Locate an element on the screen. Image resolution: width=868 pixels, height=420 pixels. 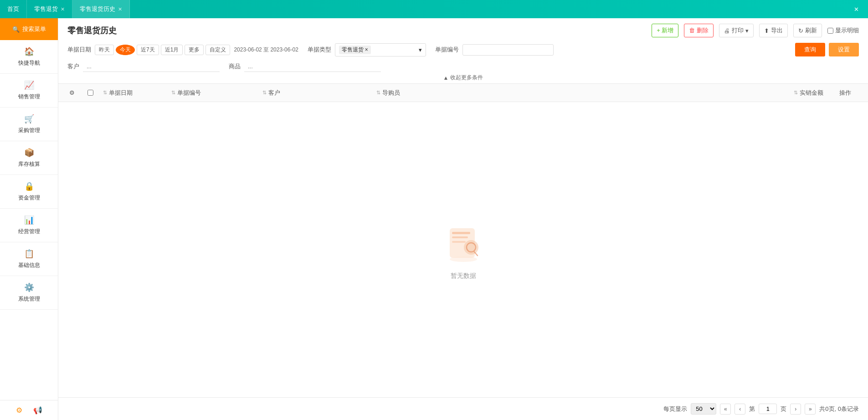
filter-docno-group: 单据编号 is located at coordinates (494, 50).